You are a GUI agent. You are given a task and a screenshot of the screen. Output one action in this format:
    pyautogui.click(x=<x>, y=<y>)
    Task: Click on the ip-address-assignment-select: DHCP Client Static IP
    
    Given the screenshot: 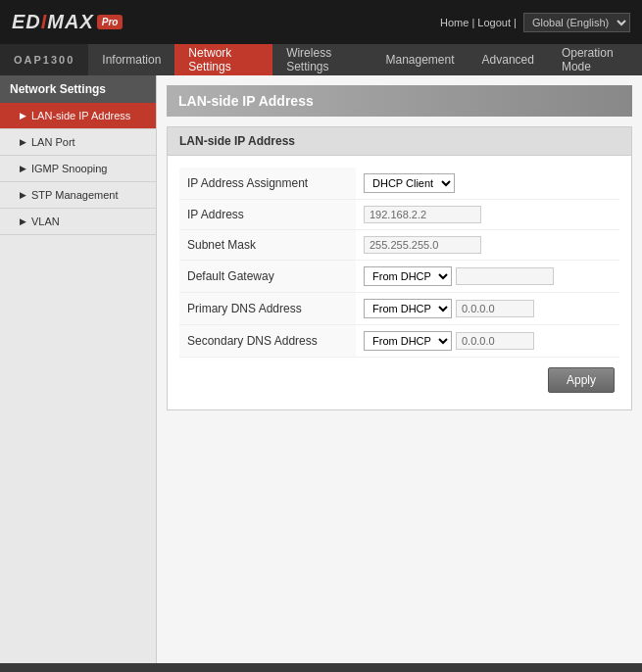 What is the action you would take?
    pyautogui.click(x=410, y=183)
    